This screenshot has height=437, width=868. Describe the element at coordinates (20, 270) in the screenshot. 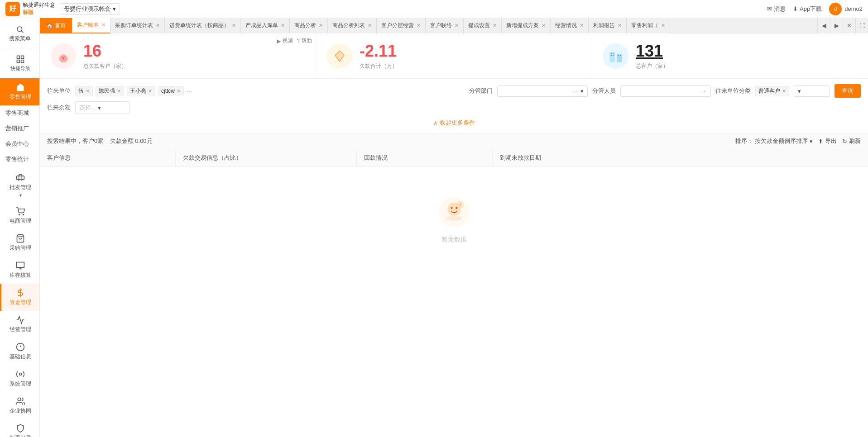

I see `sidebar-item-inventory: 库存核算` at that location.